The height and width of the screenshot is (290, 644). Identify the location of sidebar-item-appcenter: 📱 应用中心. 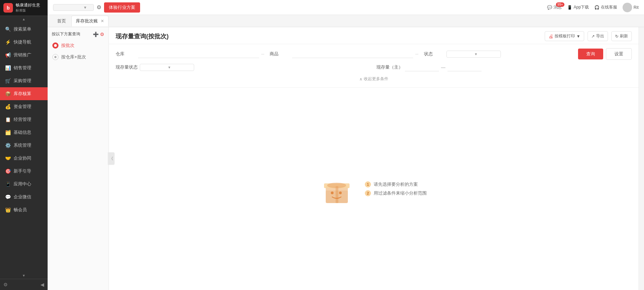
(24, 184).